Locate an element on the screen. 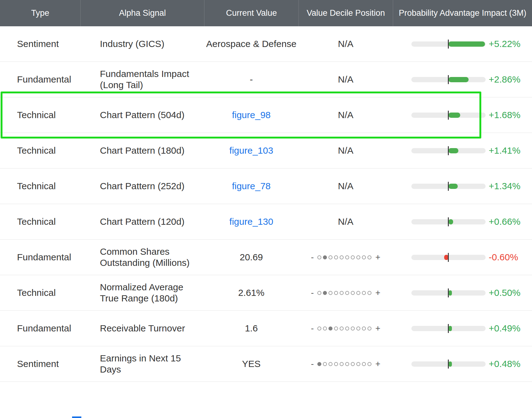  value-cell: - is located at coordinates (251, 79).